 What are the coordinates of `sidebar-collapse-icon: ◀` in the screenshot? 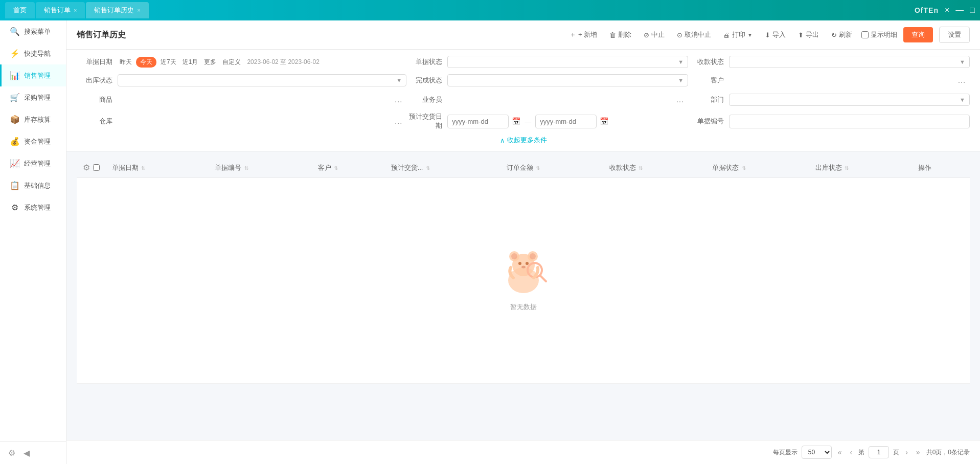 It's located at (27, 453).